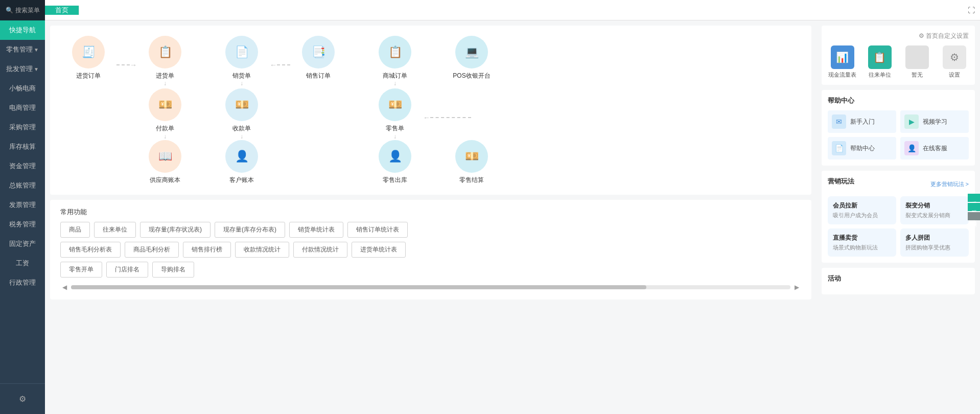 This screenshot has width=980, height=414. What do you see at coordinates (472, 163) in the screenshot?
I see `node-retail-settle: 💴 零售结算` at bounding box center [472, 163].